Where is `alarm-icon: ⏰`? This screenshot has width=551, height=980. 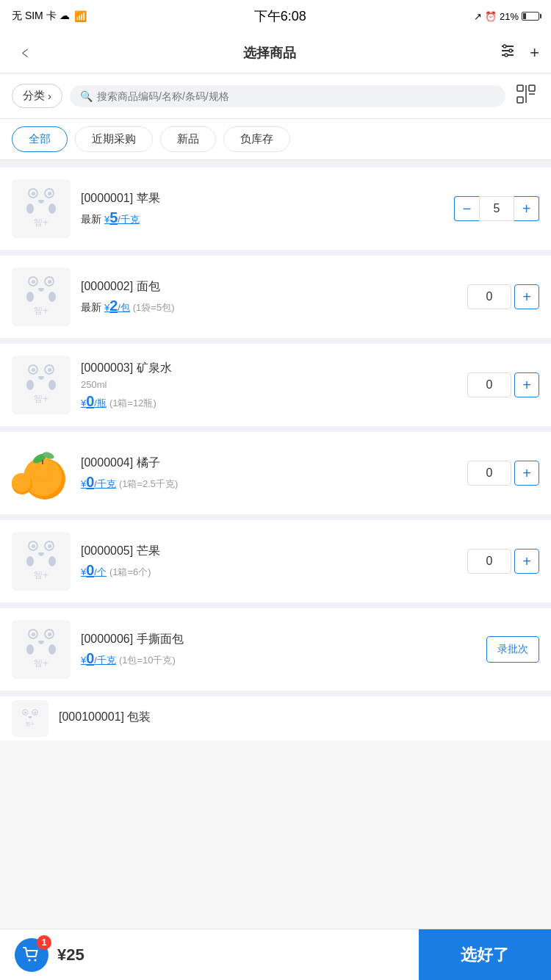
alarm-icon: ⏰ is located at coordinates (491, 16).